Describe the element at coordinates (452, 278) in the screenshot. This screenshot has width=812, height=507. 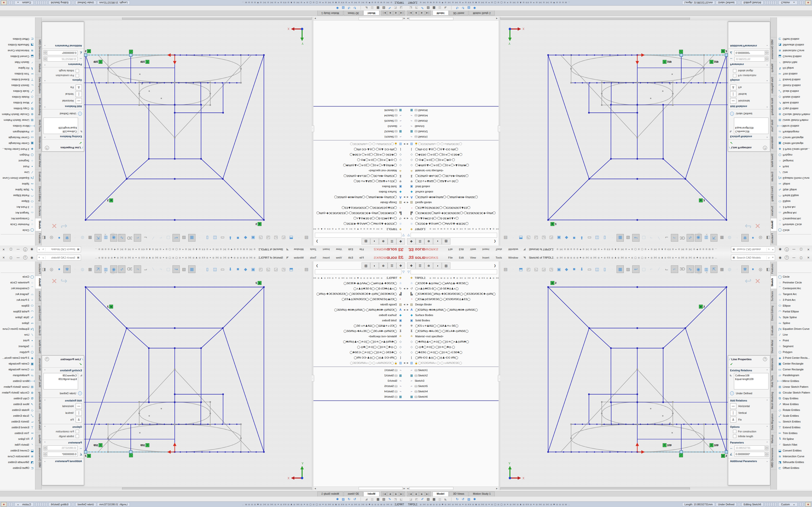
I see `tree-root: ❖ TЯPDL2. ◎ ЗЄ ◎ Ш ◎ ◎ ◎ ✚ ◎ ЭС ◎ ЗЄ ◎ ✦…` at that location.